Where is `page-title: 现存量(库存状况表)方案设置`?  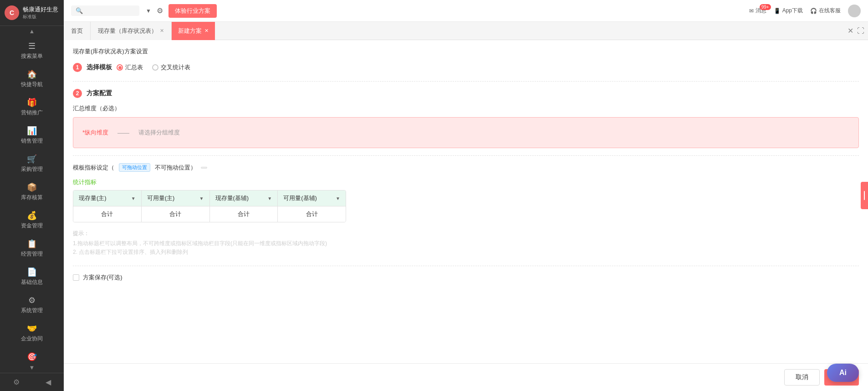
page-title: 现存量(库存状况表)方案设置 is located at coordinates (466, 51).